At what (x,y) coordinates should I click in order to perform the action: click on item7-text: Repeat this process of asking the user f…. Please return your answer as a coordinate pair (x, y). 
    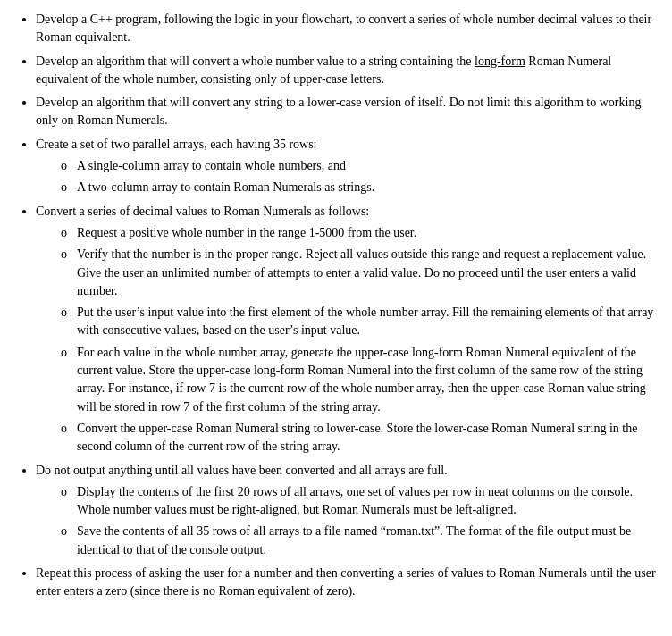
    Looking at the image, I should click on (346, 582).